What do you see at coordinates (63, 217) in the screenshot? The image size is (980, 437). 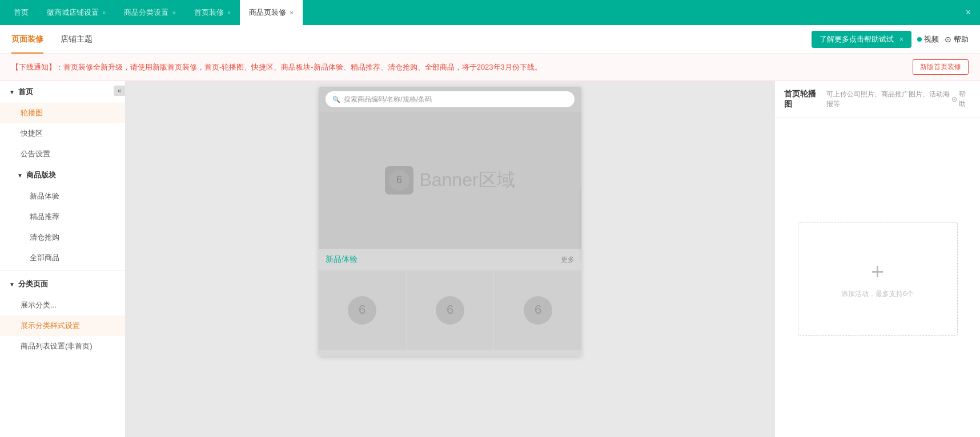 I see `sidebar-item-premium: 精品推荐` at bounding box center [63, 217].